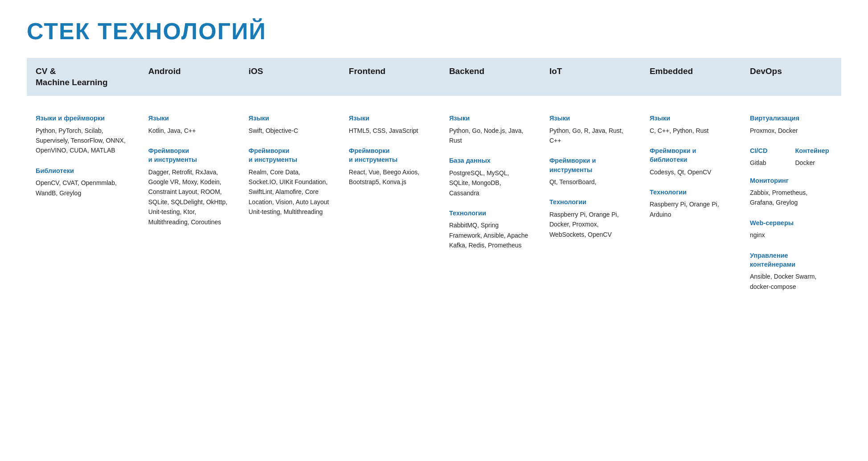 This screenshot has width=868, height=461. I want to click on devops-virt-title: Виртуализация, so click(791, 118).